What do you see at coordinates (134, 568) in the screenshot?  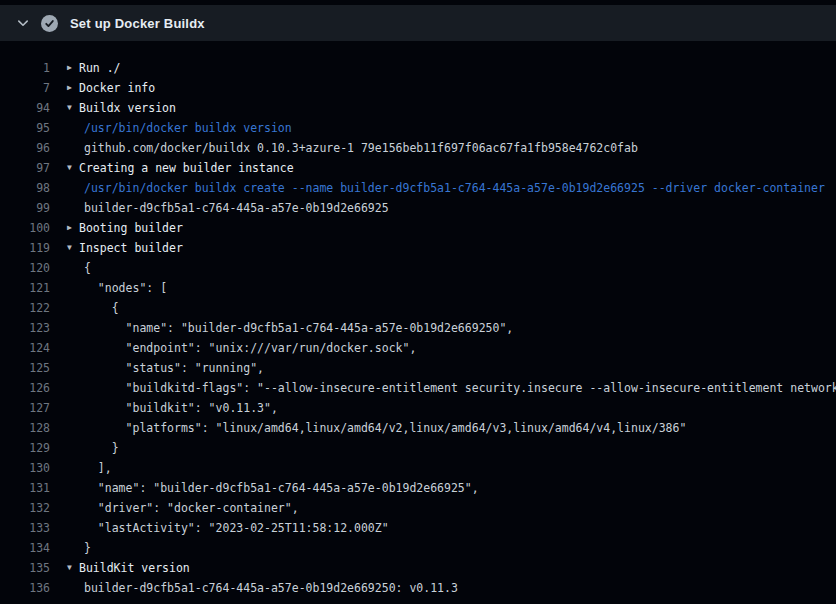 I see `group-title: BuildKit version` at bounding box center [134, 568].